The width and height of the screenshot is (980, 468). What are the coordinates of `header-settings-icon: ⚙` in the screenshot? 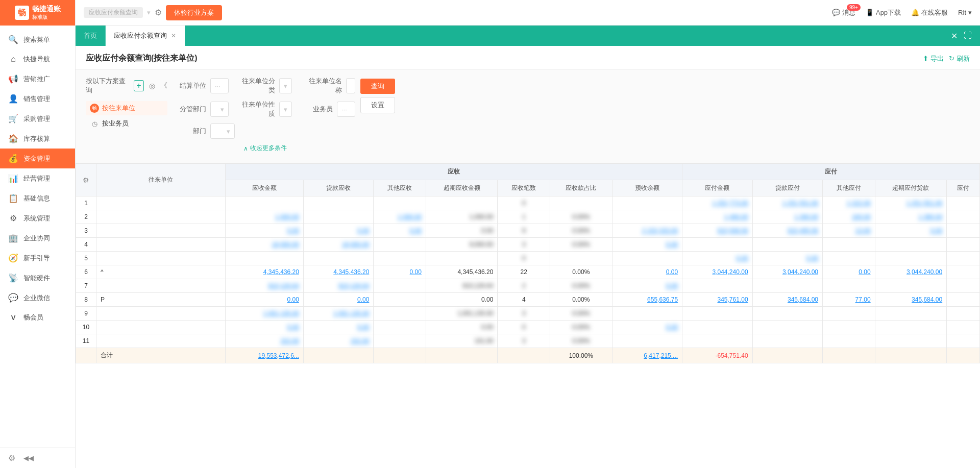 It's located at (158, 12).